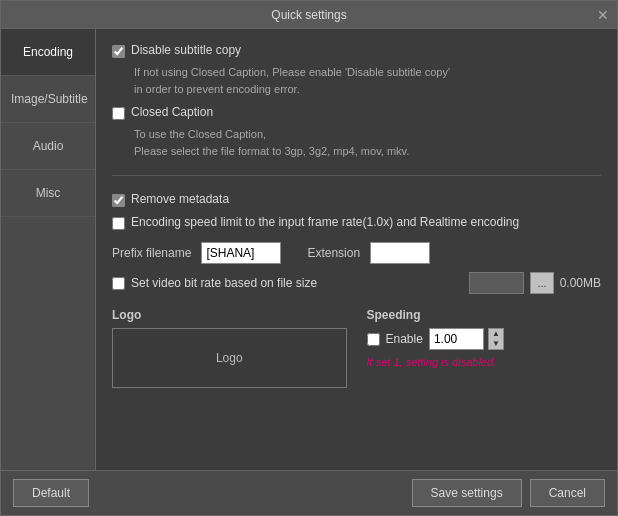 The image size is (618, 516). I want to click on extension-label: Extension, so click(334, 253).